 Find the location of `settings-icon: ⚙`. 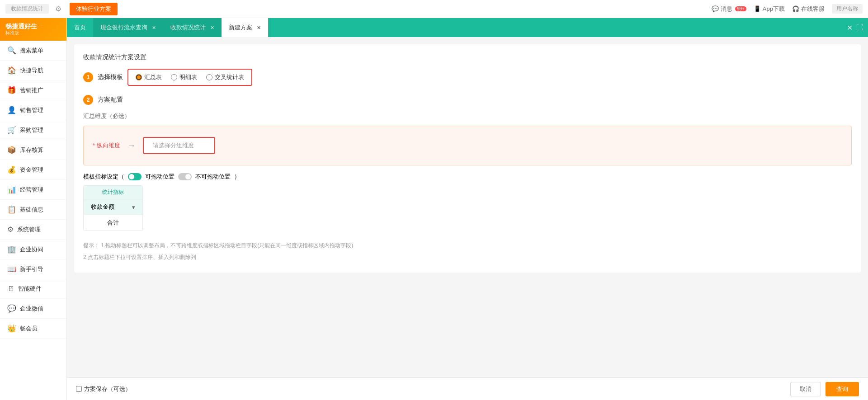

settings-icon: ⚙ is located at coordinates (10, 230).